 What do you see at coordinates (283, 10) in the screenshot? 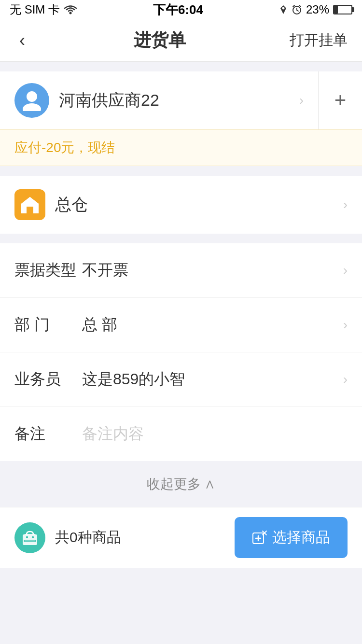
I see `location-icon` at bounding box center [283, 10].